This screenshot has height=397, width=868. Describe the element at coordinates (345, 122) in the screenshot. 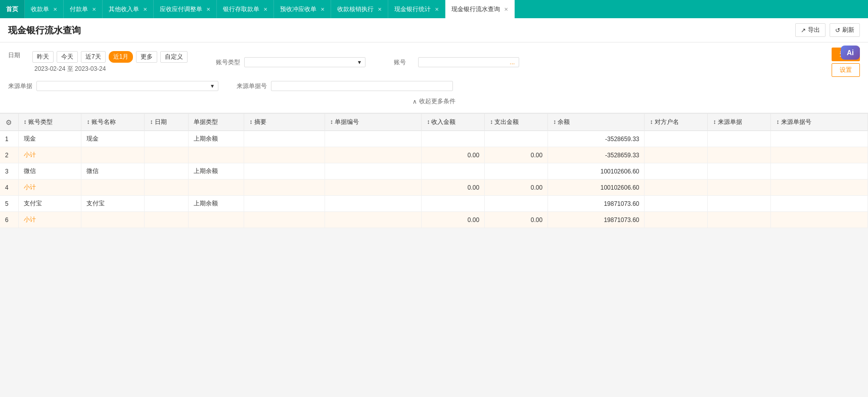

I see `col-doc-no-label: ↕ 单据编号` at that location.